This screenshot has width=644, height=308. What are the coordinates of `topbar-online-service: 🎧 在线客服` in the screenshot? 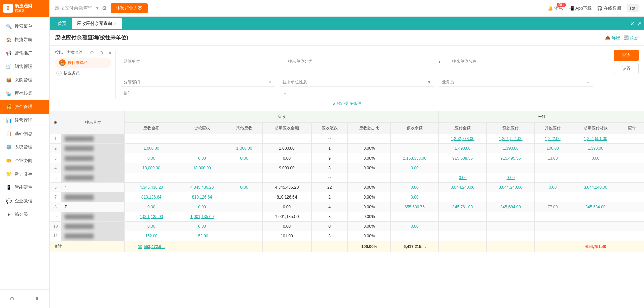 It's located at (609, 8).